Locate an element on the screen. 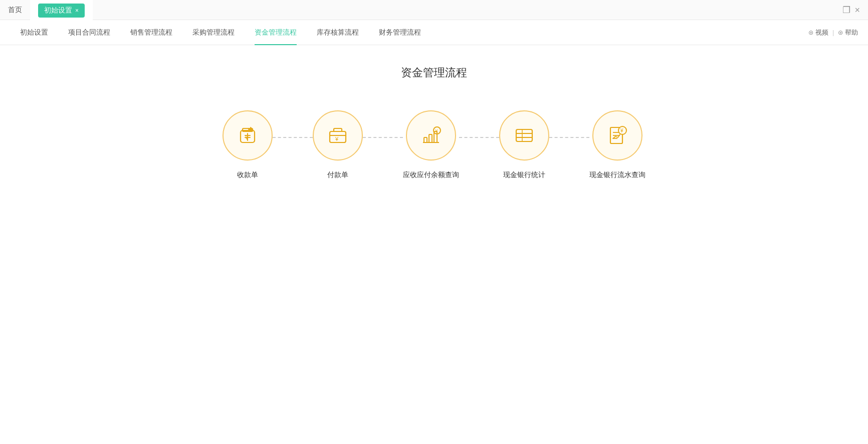  nav-item-inventory: 库存核算流程 is located at coordinates (338, 33).